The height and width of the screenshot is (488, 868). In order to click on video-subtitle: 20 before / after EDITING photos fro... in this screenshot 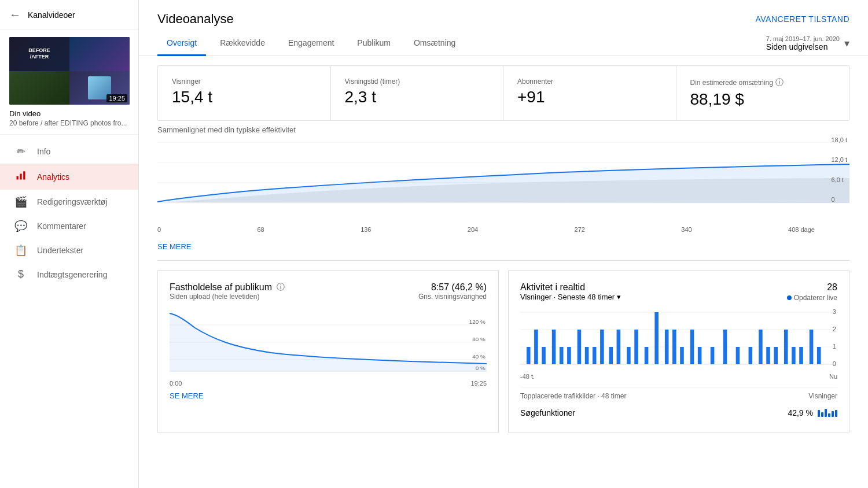, I will do `click(69, 123)`.